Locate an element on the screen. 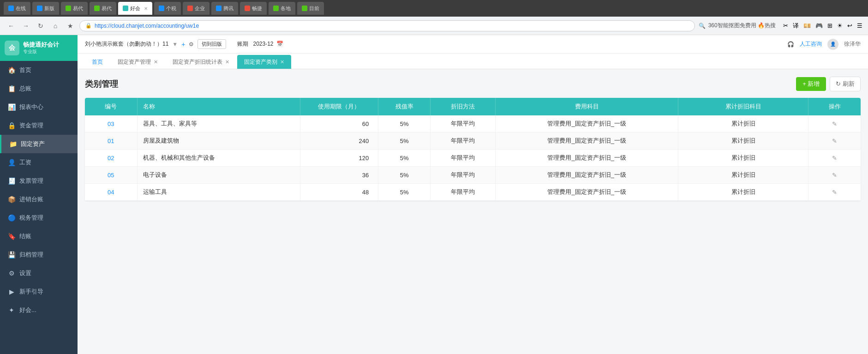 This screenshot has height=354, width=868. sidebar-item-reports: 📊 报表中心 is located at coordinates (39, 107).